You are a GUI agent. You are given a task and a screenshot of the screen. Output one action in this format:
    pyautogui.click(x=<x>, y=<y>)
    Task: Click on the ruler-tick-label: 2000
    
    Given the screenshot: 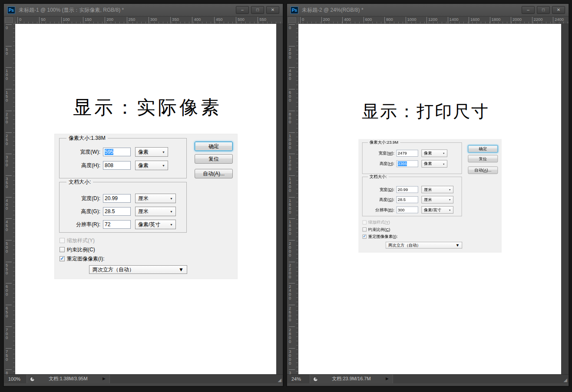 What is the action you would take?
    pyautogui.click(x=516, y=20)
    